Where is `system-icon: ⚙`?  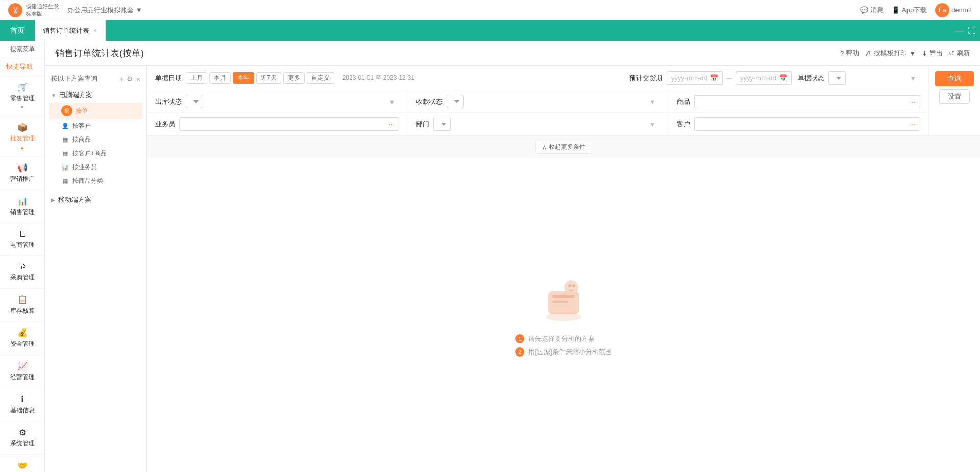 system-icon: ⚙ is located at coordinates (22, 432).